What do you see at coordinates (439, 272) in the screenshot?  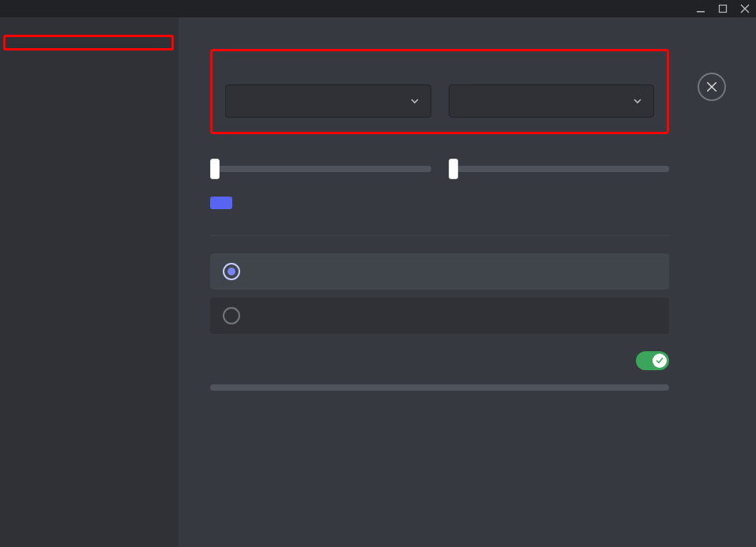 I see `input-mode-voice-activity` at bounding box center [439, 272].